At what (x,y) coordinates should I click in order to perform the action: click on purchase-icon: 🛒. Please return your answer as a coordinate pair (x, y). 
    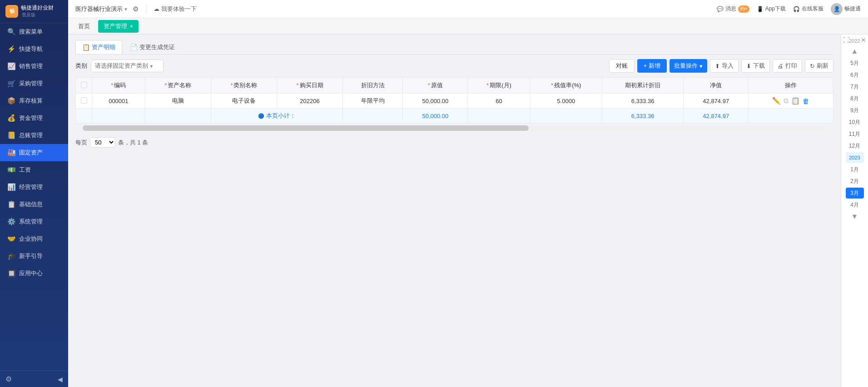
    Looking at the image, I should click on (11, 84).